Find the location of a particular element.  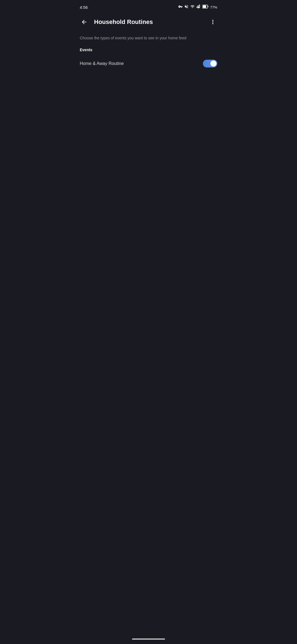

more-vert-icon is located at coordinates (213, 22).